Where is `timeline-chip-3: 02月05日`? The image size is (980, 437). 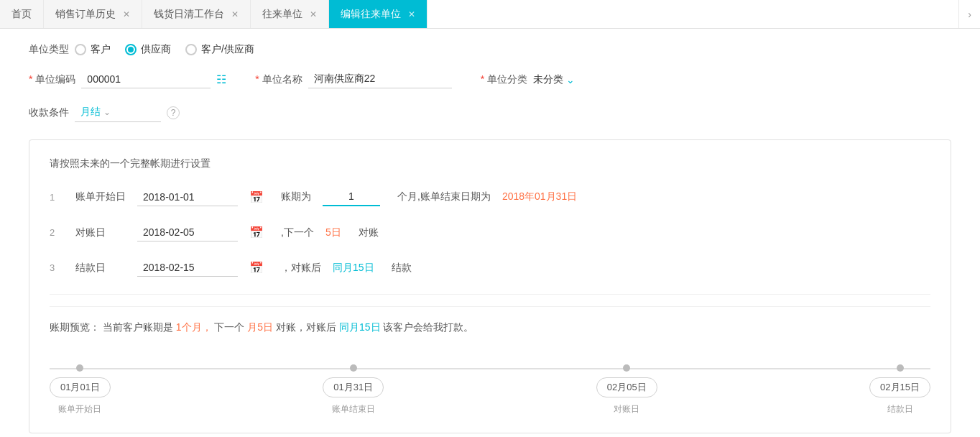
timeline-chip-3: 02月05日 is located at coordinates (627, 387).